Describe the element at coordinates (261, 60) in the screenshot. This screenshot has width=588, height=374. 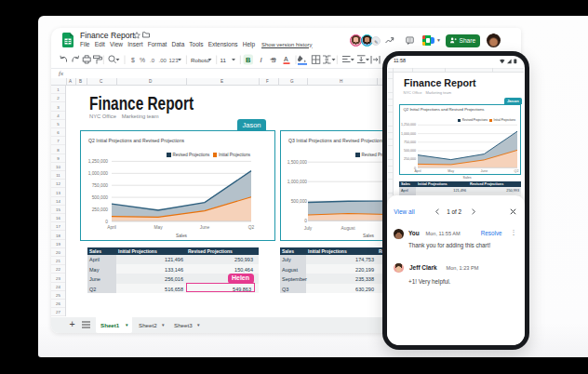
I see `svg-text: I` at that location.